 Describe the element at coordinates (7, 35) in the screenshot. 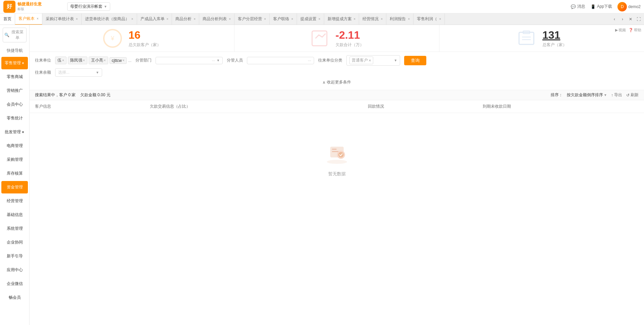

I see `search-icon: 🔍` at that location.